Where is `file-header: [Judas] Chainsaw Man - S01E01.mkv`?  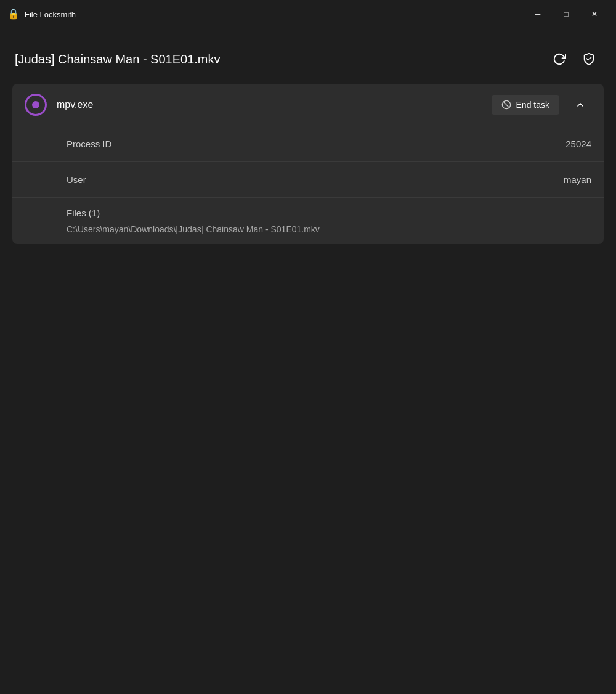
file-header: [Judas] Chainsaw Man - S01E01.mkv is located at coordinates (308, 59).